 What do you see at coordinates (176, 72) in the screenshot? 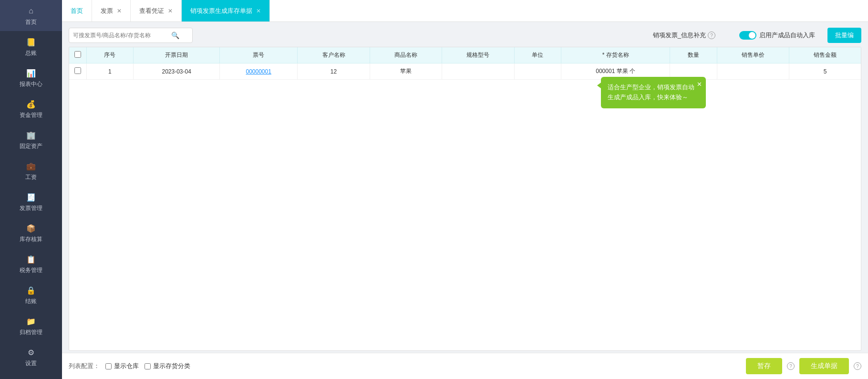
I see `cell-date: 2023-03-04` at bounding box center [176, 72].